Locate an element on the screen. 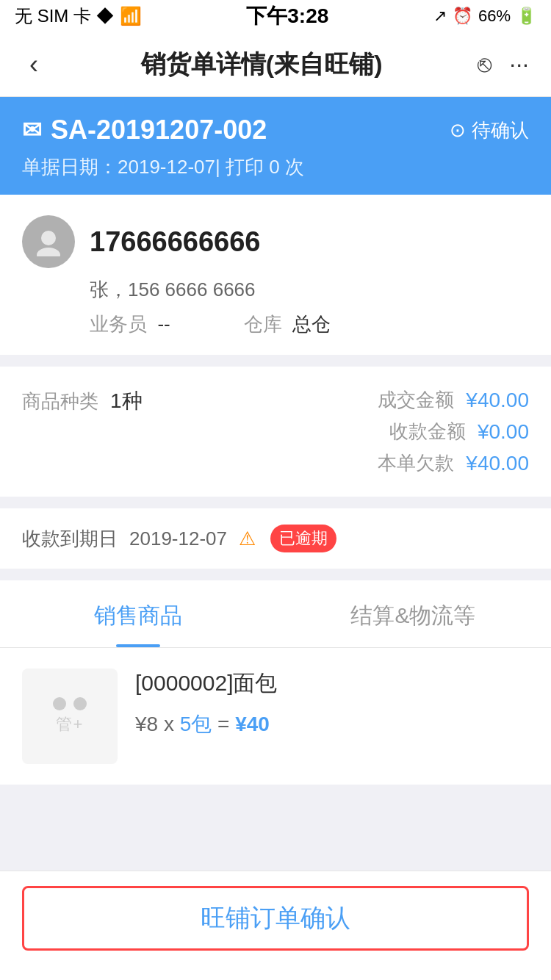 Image resolution: width=551 pixels, height=980 pixels. nav-actions: ⎋ ··· is located at coordinates (503, 65).